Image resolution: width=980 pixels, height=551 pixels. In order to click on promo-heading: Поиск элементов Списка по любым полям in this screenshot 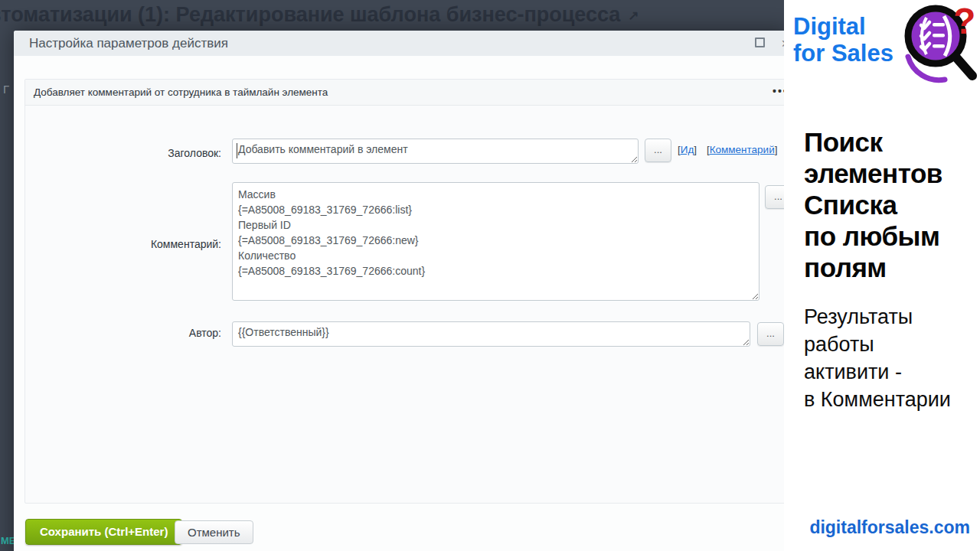, I will do `click(873, 205)`.